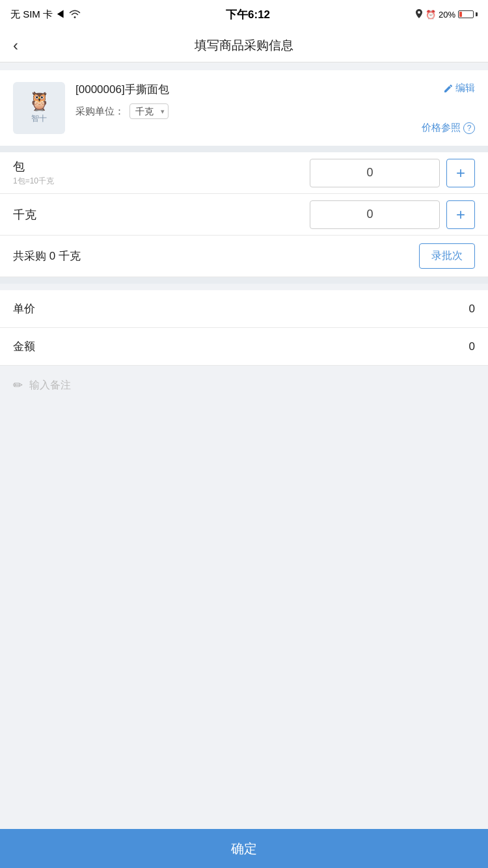  I want to click on nav-bar: ‹ 填写商品采购信息, so click(244, 46).